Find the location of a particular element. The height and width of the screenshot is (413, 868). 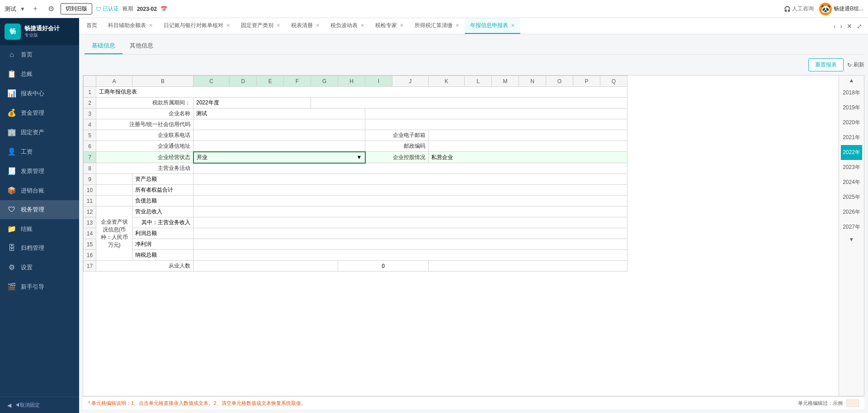

sub-tab-其他信息: 其他信息 is located at coordinates (142, 46).